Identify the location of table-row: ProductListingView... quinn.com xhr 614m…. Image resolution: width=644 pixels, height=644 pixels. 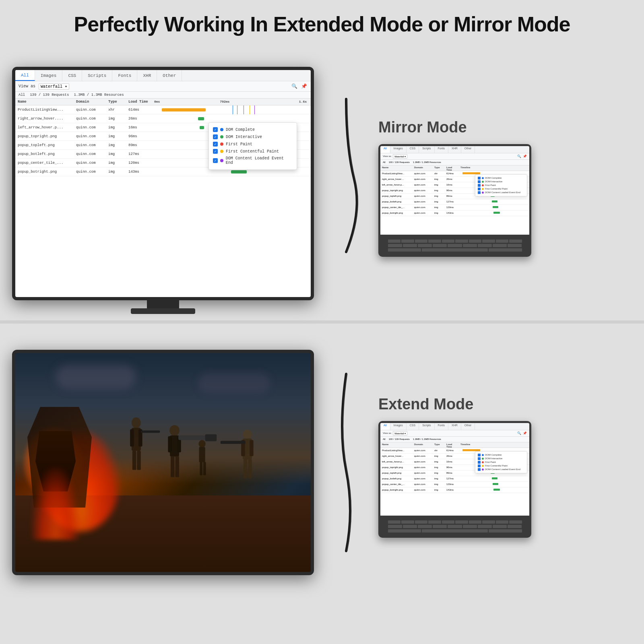
(163, 110).